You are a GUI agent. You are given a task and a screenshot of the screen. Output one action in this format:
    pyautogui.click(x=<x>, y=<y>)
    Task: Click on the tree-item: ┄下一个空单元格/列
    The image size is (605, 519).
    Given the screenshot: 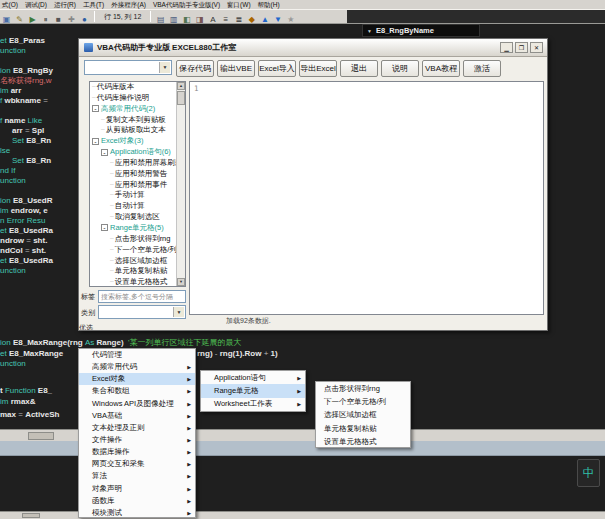 What is the action you would take?
    pyautogui.click(x=138, y=250)
    